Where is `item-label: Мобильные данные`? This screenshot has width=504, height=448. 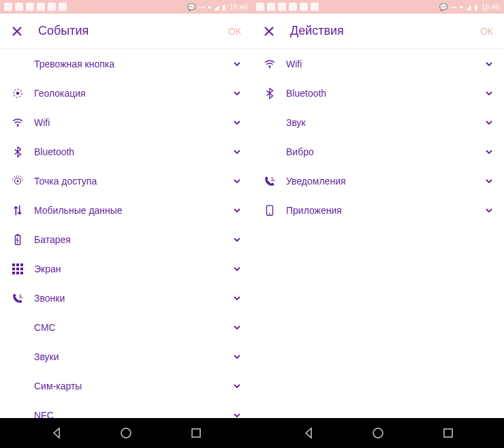
item-label: Мобильные данные is located at coordinates (129, 210).